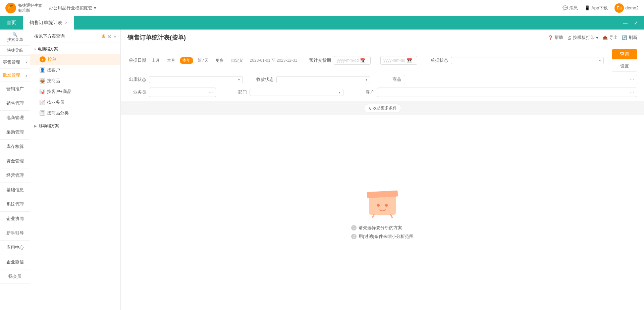 Image resolution: width=644 pixels, height=310 pixels. What do you see at coordinates (352, 60) in the screenshot?
I see `expected-date-start-input: yyyy-mm-dd 📅` at bounding box center [352, 60].